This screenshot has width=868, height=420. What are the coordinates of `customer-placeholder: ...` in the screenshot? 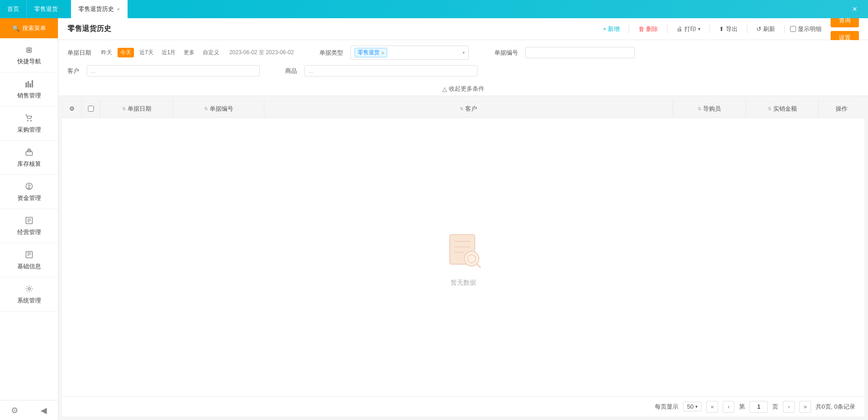 It's located at (93, 71).